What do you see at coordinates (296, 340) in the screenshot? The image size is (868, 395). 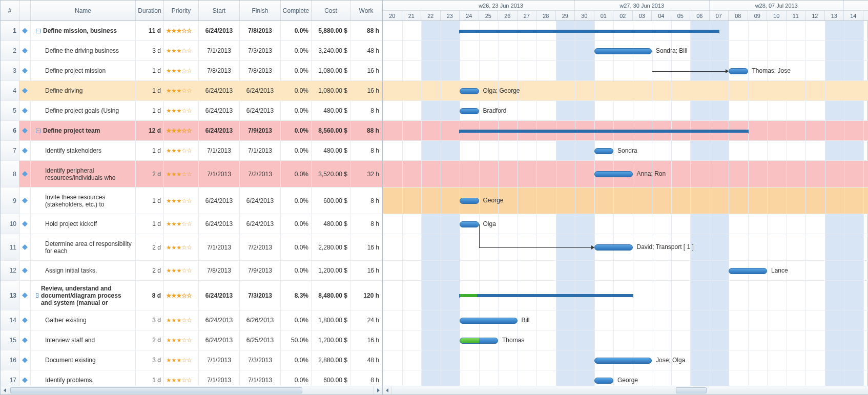 I see `complete-cell: 50.0%` at bounding box center [296, 340].